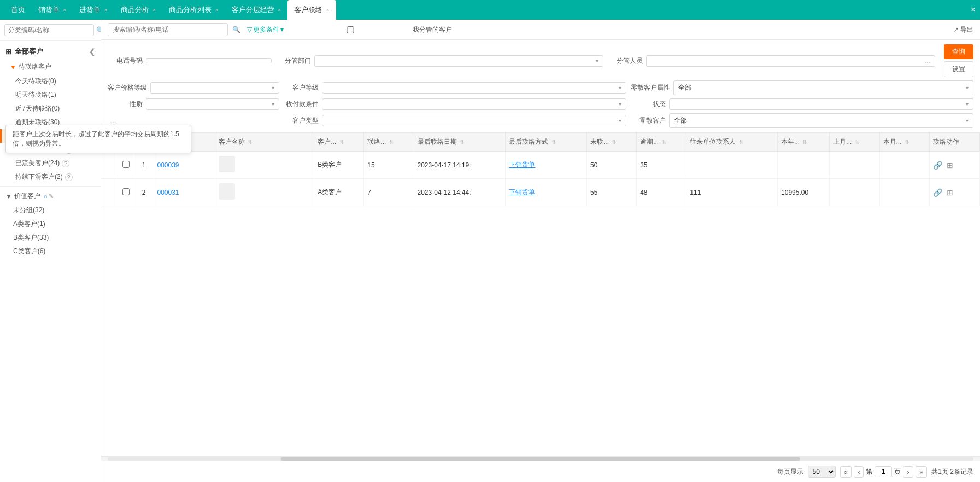  I want to click on sort-icon-overdue: ⇅, so click(664, 142).